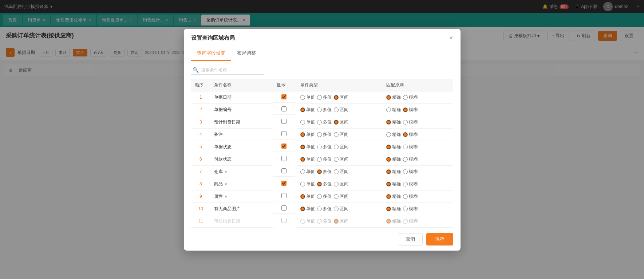  I want to click on search-icon: 🔍, so click(196, 70).